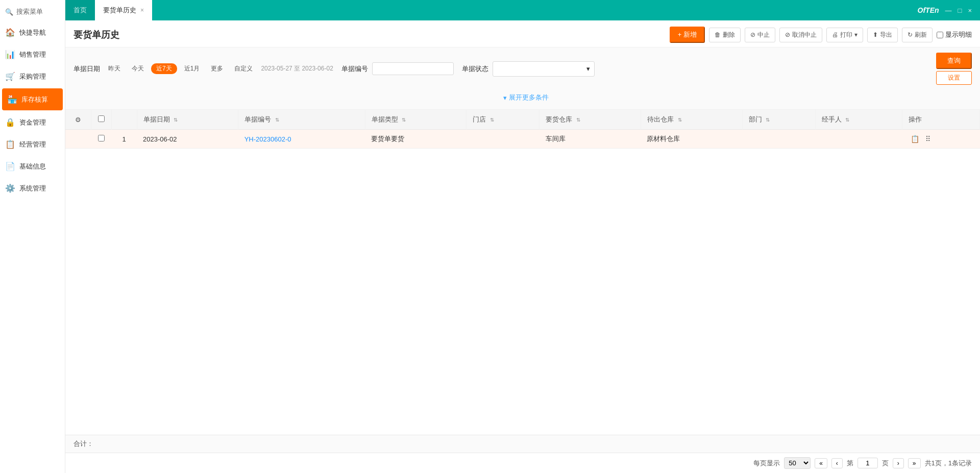  I want to click on per-page-select: 50 100 200, so click(797, 463).